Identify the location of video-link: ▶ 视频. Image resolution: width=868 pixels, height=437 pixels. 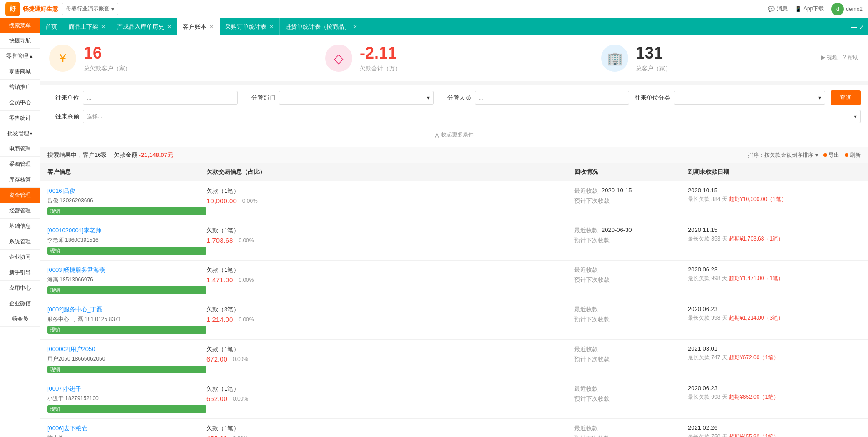
(829, 57).